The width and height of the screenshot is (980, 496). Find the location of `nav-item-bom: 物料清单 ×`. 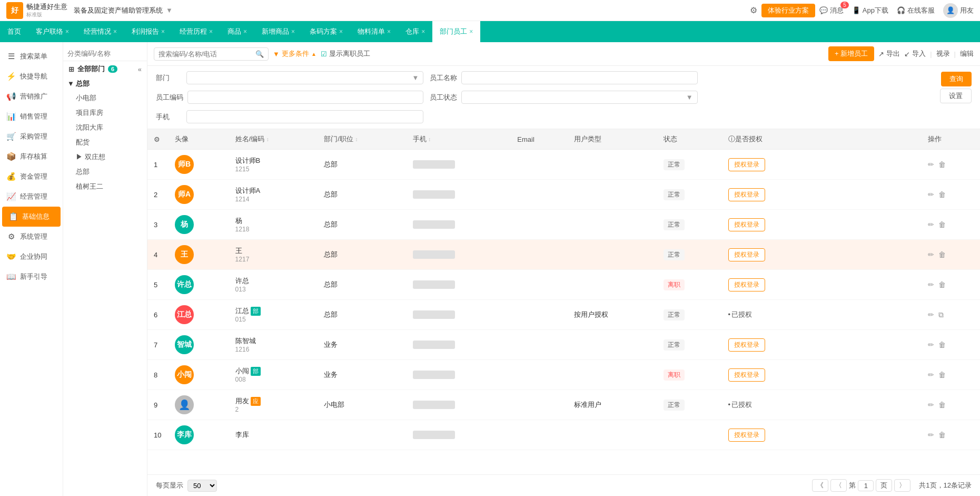

nav-item-bom: 物料清单 × is located at coordinates (374, 32).